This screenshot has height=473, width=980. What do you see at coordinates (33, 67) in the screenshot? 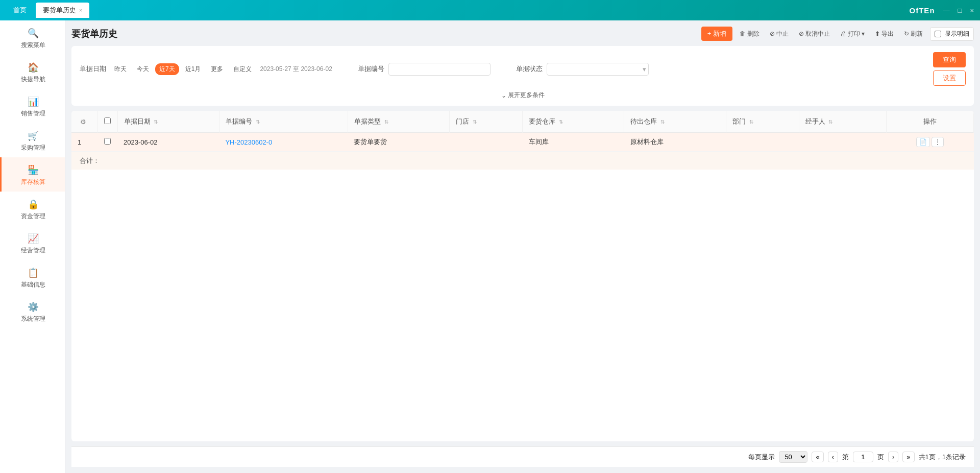
I see `quick-nav-icon: 🏠` at bounding box center [33, 67].